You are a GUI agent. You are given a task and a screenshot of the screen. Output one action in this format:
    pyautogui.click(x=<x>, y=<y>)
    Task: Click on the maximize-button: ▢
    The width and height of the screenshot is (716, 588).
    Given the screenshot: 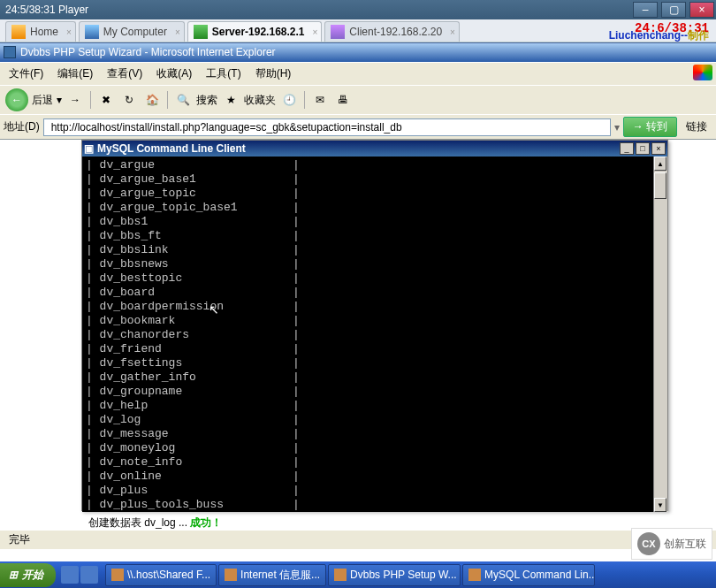 What is the action you would take?
    pyautogui.click(x=674, y=10)
    